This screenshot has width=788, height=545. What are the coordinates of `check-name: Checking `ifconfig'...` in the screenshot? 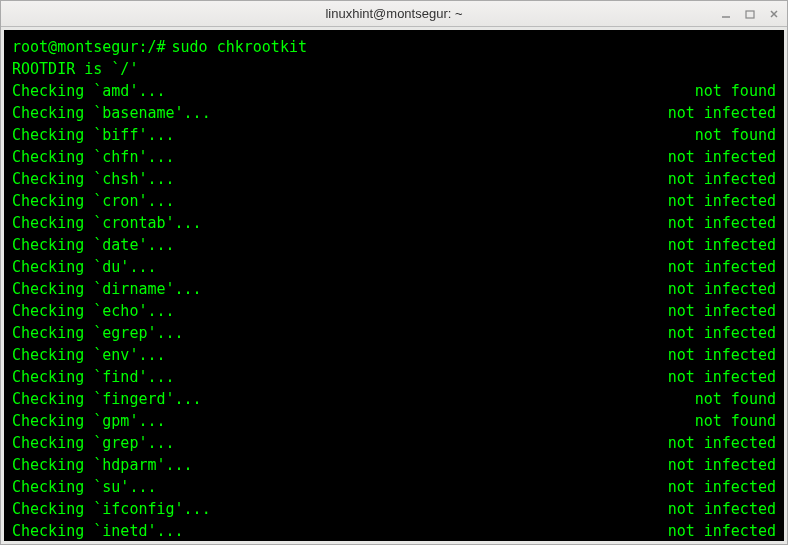 It's located at (112, 509).